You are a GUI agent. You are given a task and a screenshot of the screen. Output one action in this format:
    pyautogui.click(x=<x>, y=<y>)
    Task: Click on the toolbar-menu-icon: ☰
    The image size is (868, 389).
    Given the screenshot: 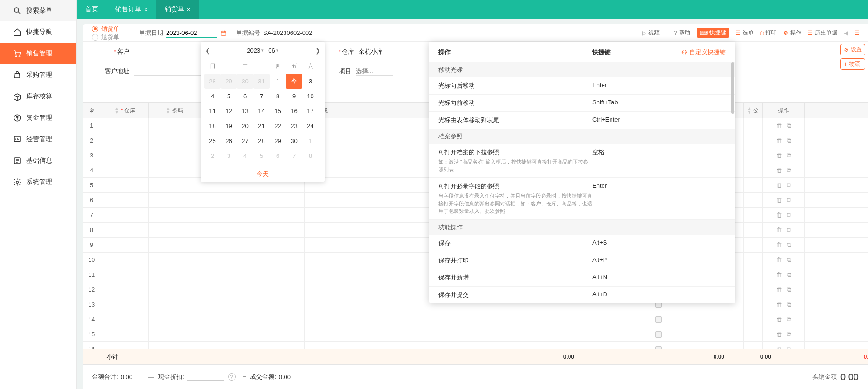 What is the action you would take?
    pyautogui.click(x=857, y=33)
    